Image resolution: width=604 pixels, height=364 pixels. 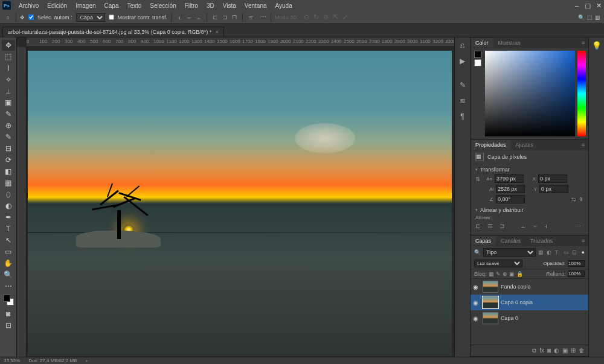 I want to click on window-close-icon: ✕, so click(x=599, y=6).